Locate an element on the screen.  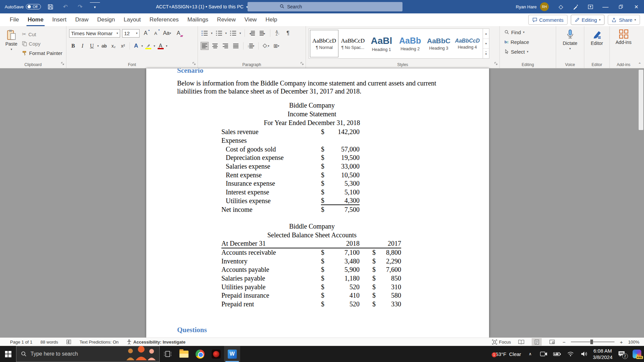
font-dialog-launcher is located at coordinates (194, 64).